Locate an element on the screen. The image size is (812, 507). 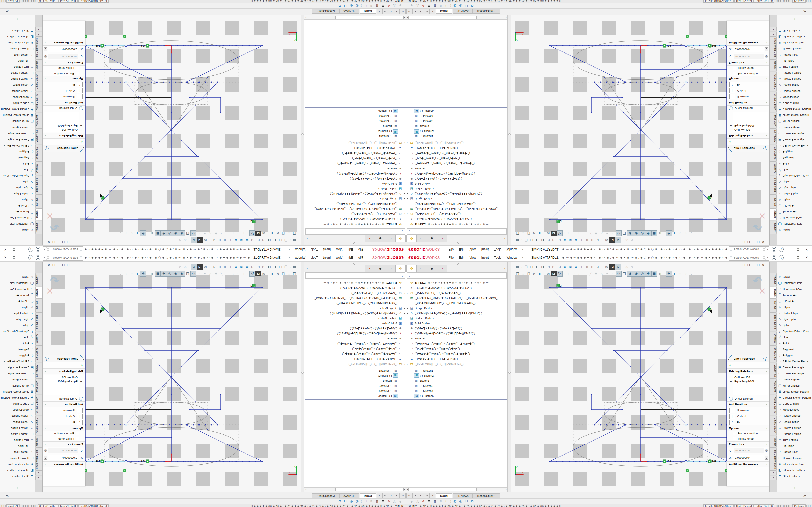
relation-entry: Collinear108 is located at coordinates (751, 129).